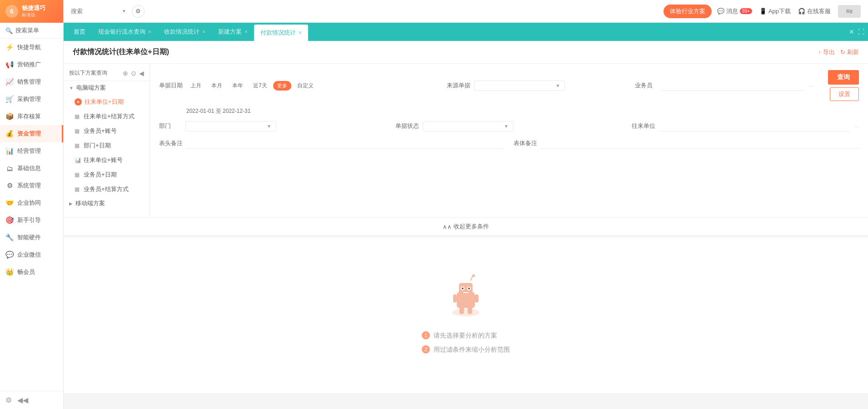 Image resolution: width=868 pixels, height=409 pixels. I want to click on filter-row-1: 单据日期 上月 本月 本年 近7天 更多 自定义, so click(509, 86).